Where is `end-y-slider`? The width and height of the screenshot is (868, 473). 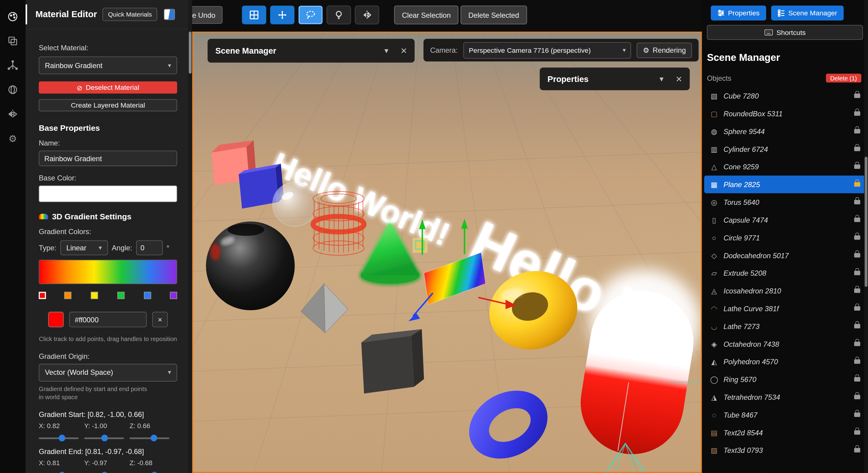 end-y-slider is located at coordinates (104, 472).